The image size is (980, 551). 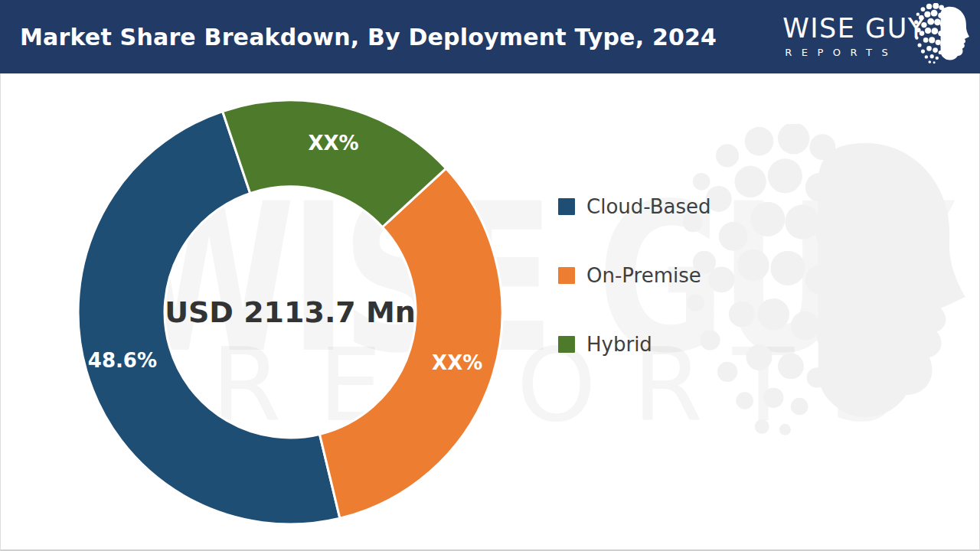 What do you see at coordinates (410, 343) in the screenshot?
I see `pie-slice-on-premise` at bounding box center [410, 343].